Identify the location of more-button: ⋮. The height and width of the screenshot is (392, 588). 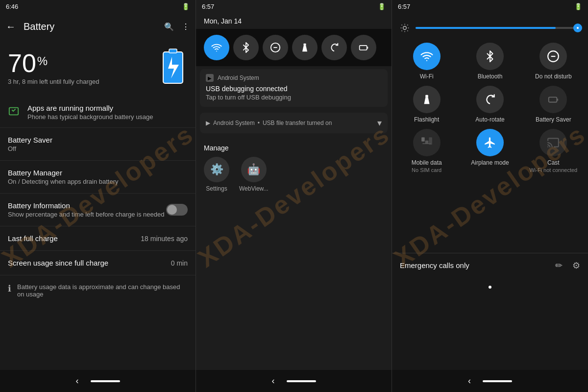
(186, 26).